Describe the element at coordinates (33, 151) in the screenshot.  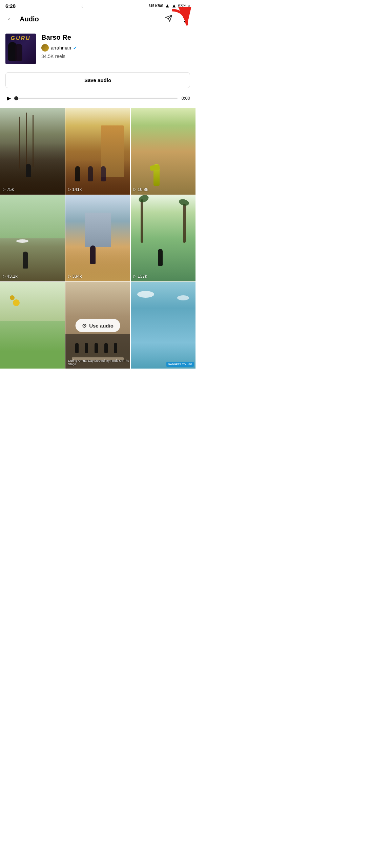
I see `video-cell-1: ▷ 75k` at that location.